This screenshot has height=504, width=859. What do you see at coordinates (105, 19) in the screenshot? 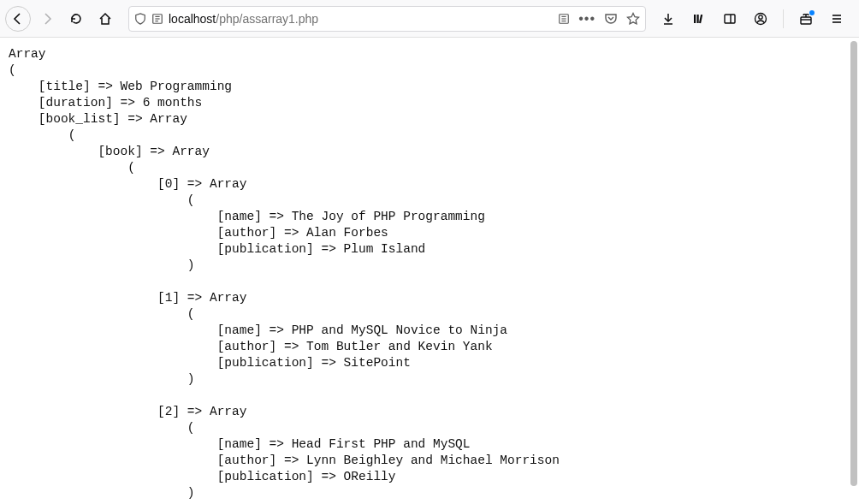
I see `home-button` at bounding box center [105, 19].